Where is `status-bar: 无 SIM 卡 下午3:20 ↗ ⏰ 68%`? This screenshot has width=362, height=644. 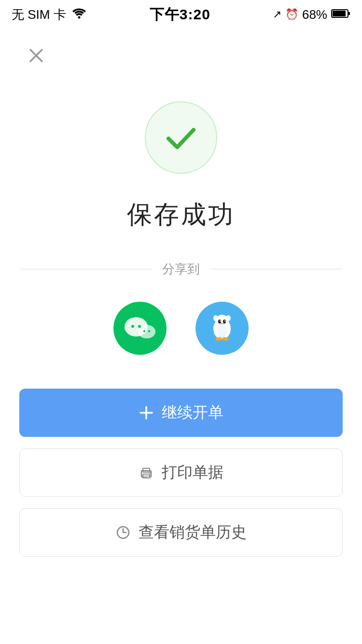 status-bar: 无 SIM 卡 下午3:20 ↗ ⏰ 68% is located at coordinates (181, 14).